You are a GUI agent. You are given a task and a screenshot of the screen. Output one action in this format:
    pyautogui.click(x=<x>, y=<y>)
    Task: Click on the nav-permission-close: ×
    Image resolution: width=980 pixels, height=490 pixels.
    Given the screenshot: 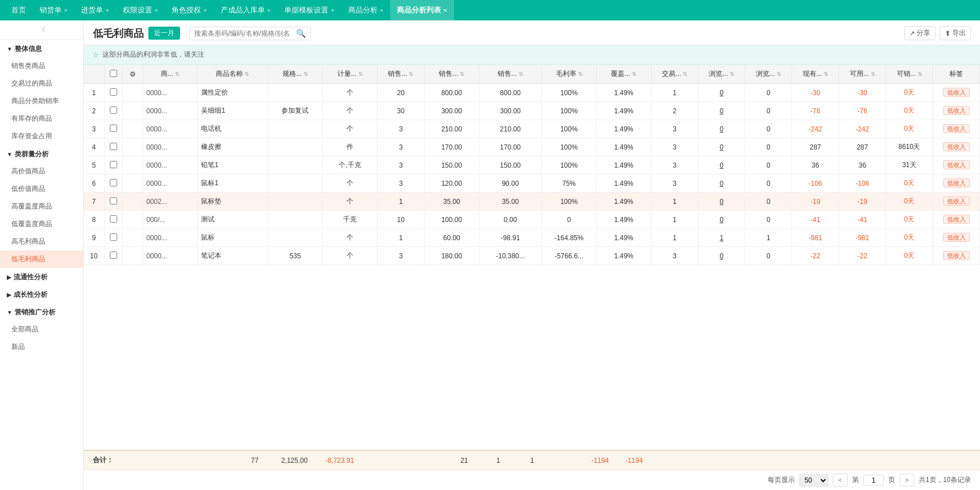 What is the action you would take?
    pyautogui.click(x=156, y=10)
    